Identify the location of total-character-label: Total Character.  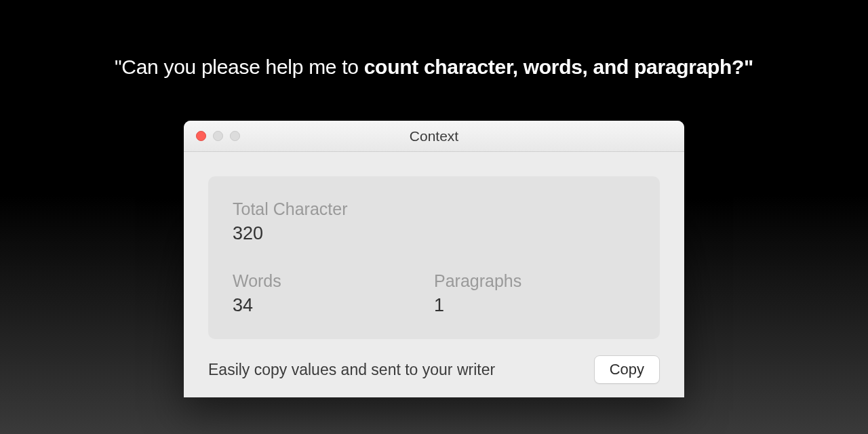
(434, 209).